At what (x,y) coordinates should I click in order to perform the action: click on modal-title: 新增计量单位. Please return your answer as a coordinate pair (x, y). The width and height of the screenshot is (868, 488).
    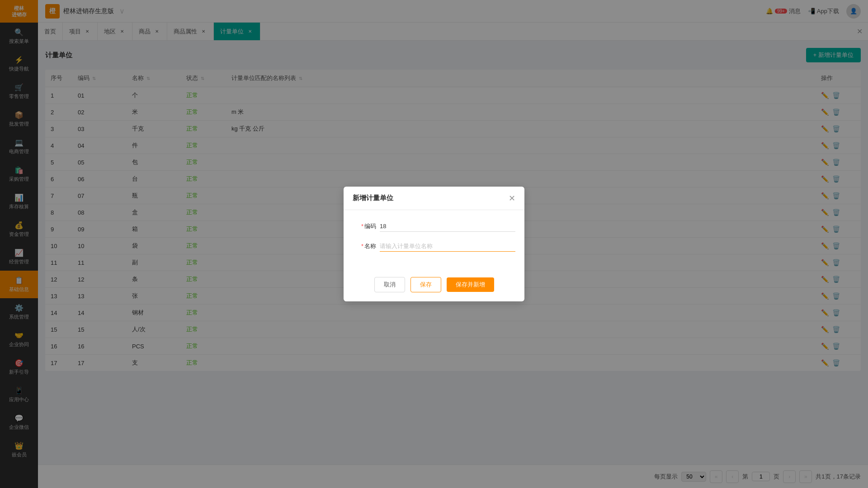
    Looking at the image, I should click on (373, 198).